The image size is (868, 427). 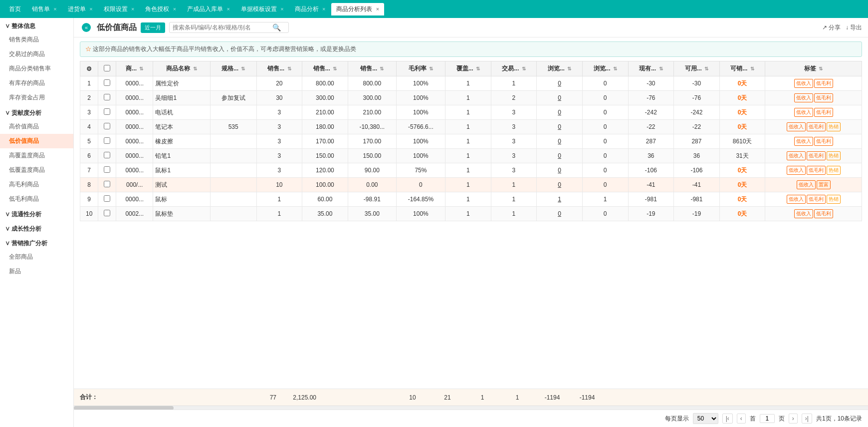 What do you see at coordinates (421, 185) in the screenshot?
I see `row-sale3: 0` at bounding box center [421, 185].